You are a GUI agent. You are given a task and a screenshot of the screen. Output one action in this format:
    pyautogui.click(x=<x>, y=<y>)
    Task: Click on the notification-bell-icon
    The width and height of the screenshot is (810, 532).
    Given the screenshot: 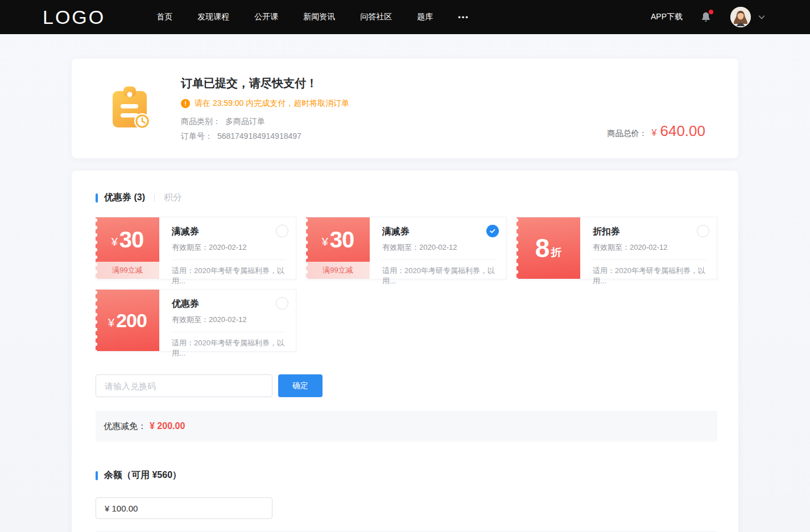 What is the action you would take?
    pyautogui.click(x=706, y=17)
    